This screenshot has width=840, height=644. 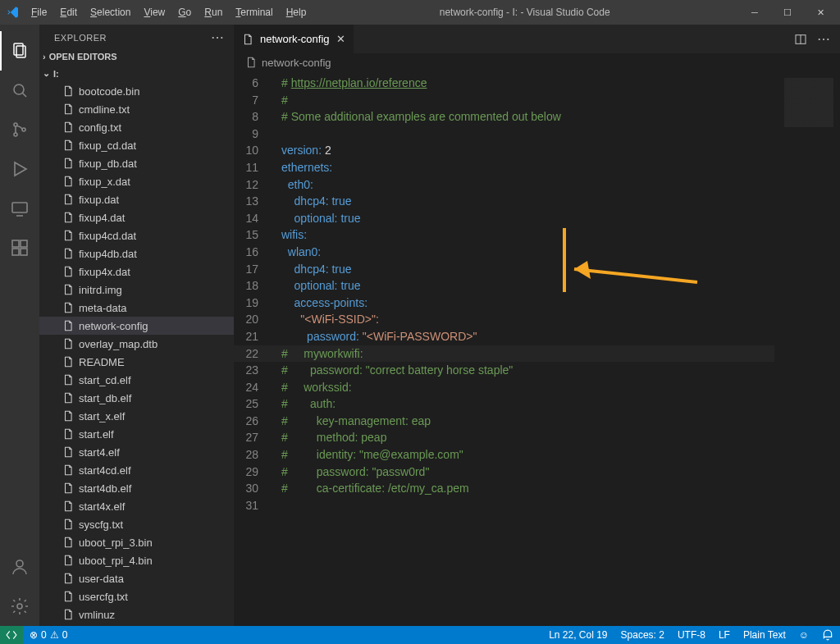 I want to click on file-name: cmdline.txt, so click(x=104, y=110).